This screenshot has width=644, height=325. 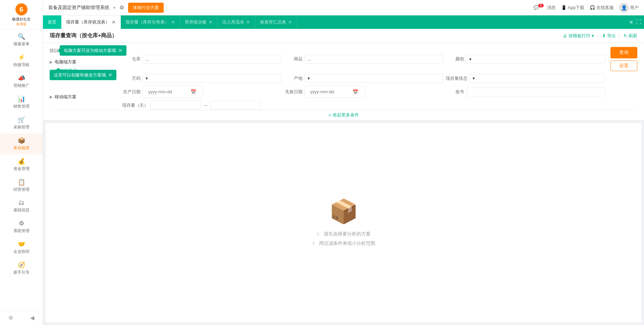 I want to click on origin-select: ▾, so click(x=374, y=78).